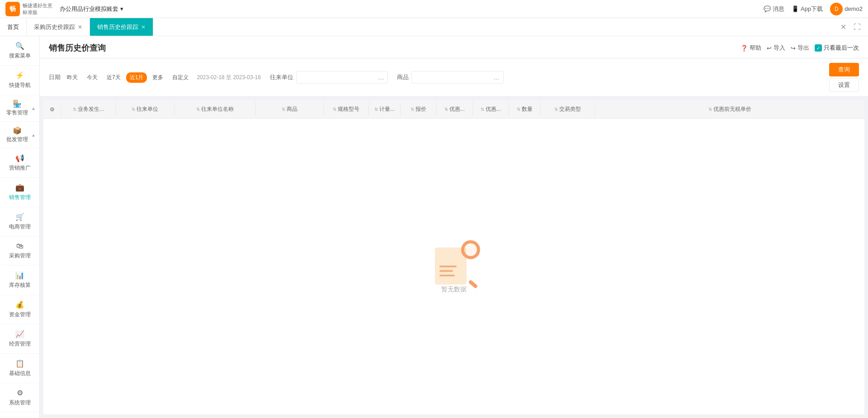 The height and width of the screenshot is (418, 868). I want to click on marketing-icon: 📢, so click(20, 158).